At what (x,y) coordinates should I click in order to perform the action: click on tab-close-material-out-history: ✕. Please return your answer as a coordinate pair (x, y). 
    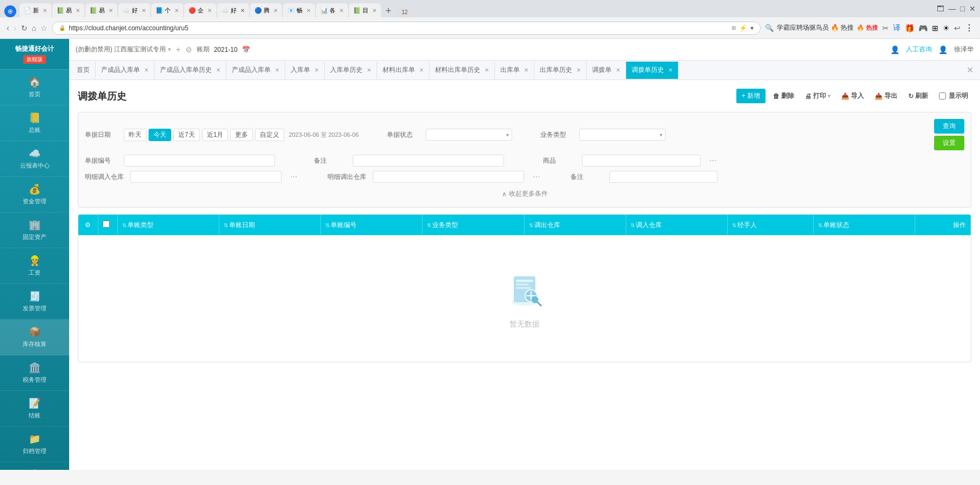
    Looking at the image, I should click on (487, 70).